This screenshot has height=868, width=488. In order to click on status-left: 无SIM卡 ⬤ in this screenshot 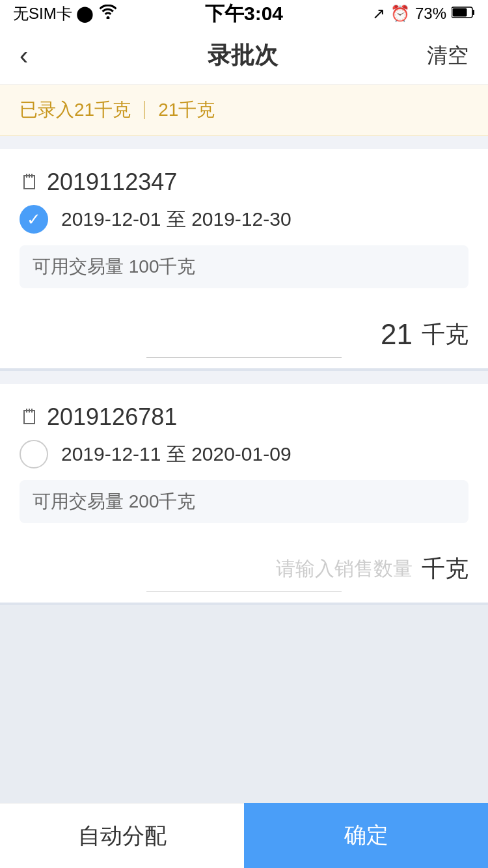, I will do `click(65, 14)`.